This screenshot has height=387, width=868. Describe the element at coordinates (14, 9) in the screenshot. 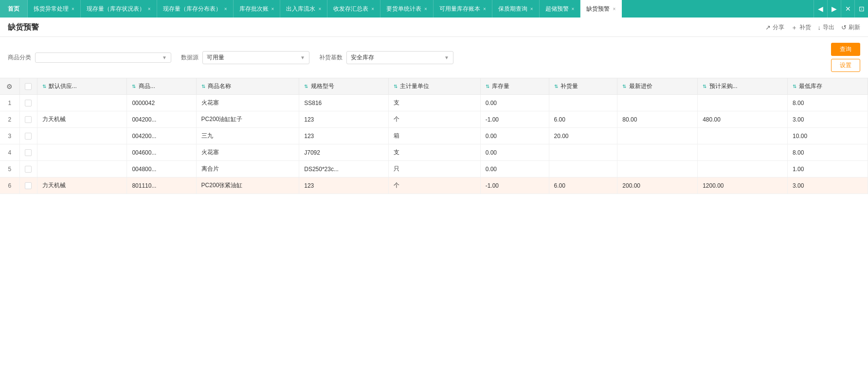

I see `tab-home: 首页` at that location.